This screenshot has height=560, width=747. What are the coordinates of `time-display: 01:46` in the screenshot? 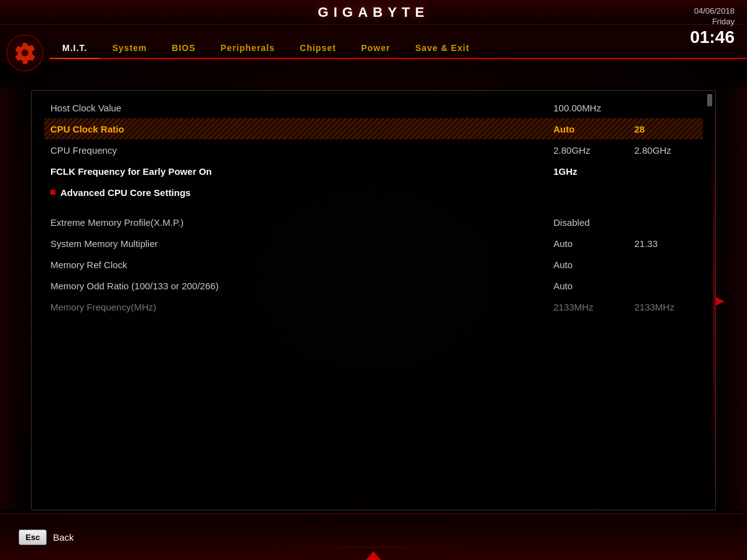 It's located at (712, 37).